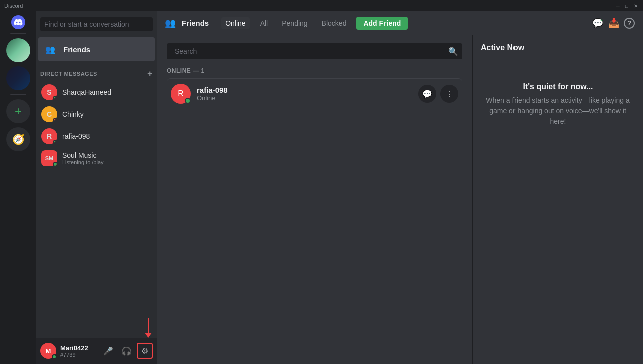 This screenshot has height=364, width=643. What do you see at coordinates (264, 23) in the screenshot?
I see `tab-all: All` at bounding box center [264, 23].